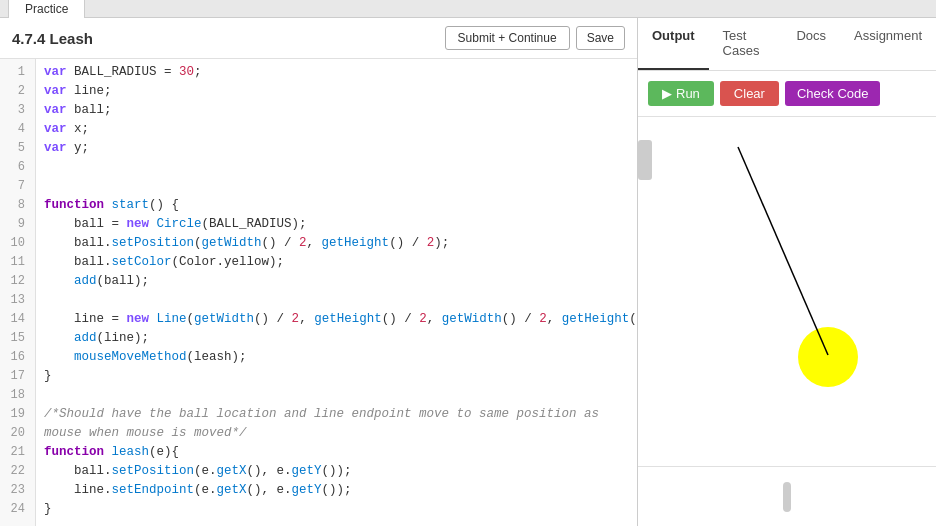 This screenshot has width=936, height=526. I want to click on output-bottom, so click(787, 496).